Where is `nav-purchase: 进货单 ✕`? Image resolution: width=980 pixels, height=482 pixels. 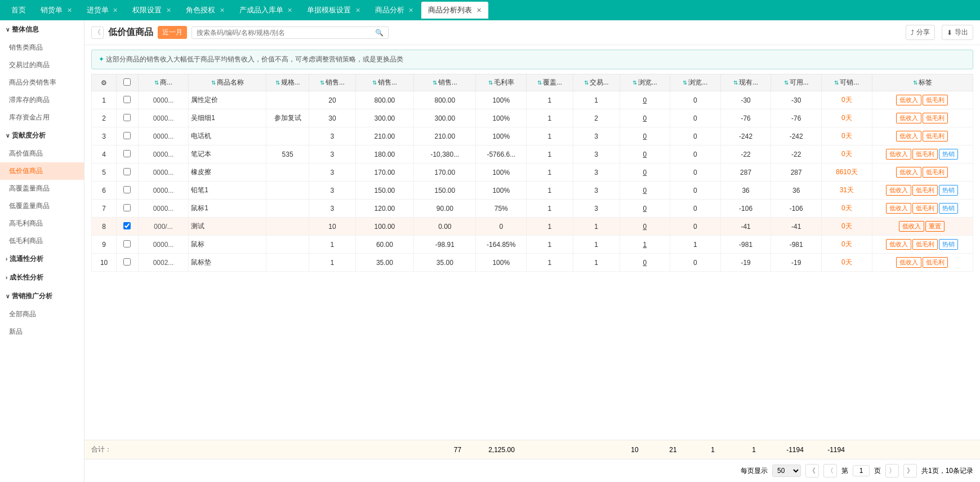 nav-purchase: 进货单 ✕ is located at coordinates (103, 10).